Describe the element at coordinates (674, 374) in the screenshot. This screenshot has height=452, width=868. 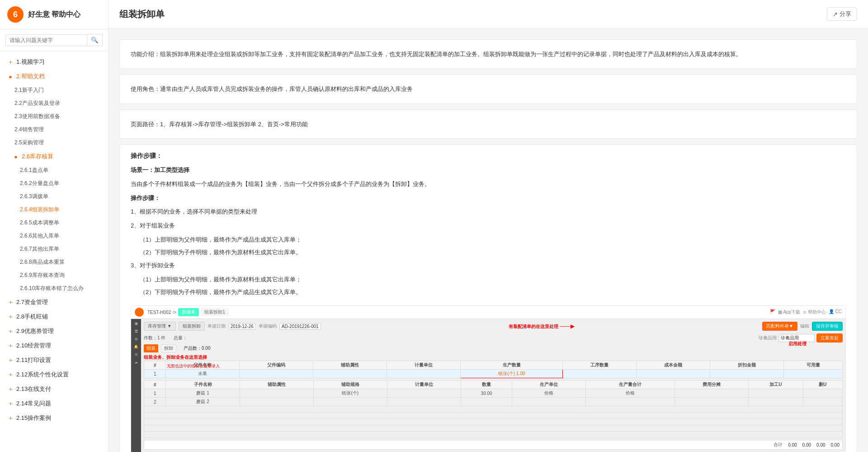
I see `ss-td-cost` at that location.